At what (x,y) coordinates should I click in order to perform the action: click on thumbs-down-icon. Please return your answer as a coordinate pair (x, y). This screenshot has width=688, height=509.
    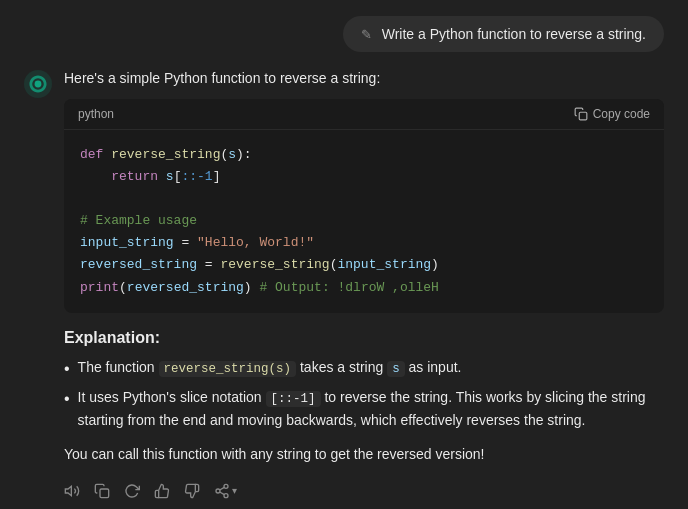
    Looking at the image, I should click on (192, 491).